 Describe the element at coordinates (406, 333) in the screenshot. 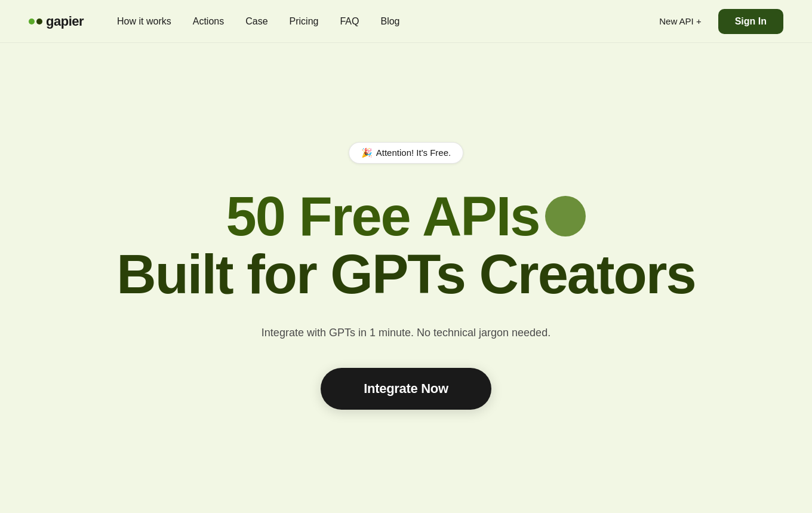

I see `hero-description: Integrate with GPTs in 1 minute. No tech…` at that location.